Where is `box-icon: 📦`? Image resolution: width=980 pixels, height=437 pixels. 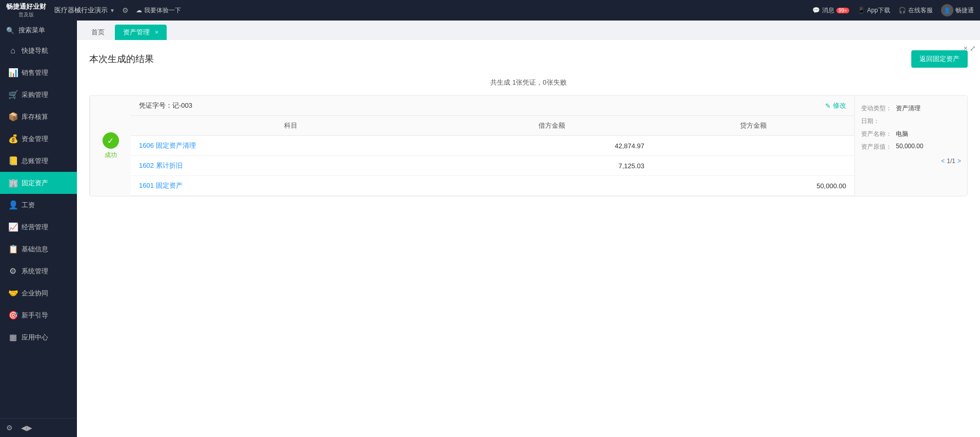
box-icon: 📦 is located at coordinates (13, 117).